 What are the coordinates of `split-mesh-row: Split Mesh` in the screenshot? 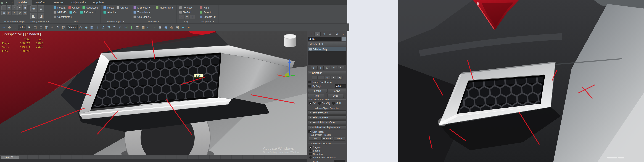 It's located at (327, 132).